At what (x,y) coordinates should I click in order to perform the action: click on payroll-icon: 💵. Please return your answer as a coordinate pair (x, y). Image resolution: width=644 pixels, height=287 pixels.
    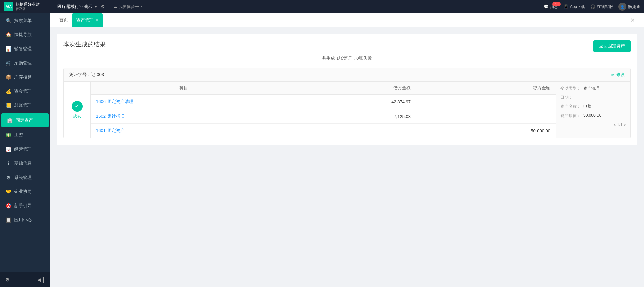
    Looking at the image, I should click on (8, 135).